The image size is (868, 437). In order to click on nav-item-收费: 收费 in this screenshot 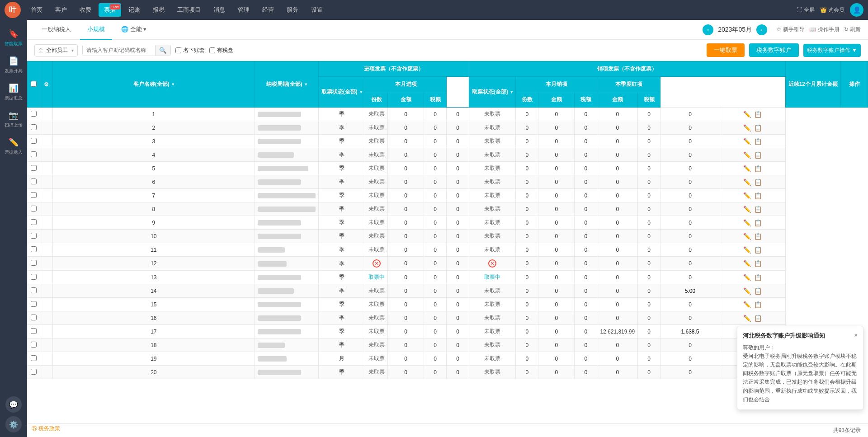, I will do `click(85, 10)`.